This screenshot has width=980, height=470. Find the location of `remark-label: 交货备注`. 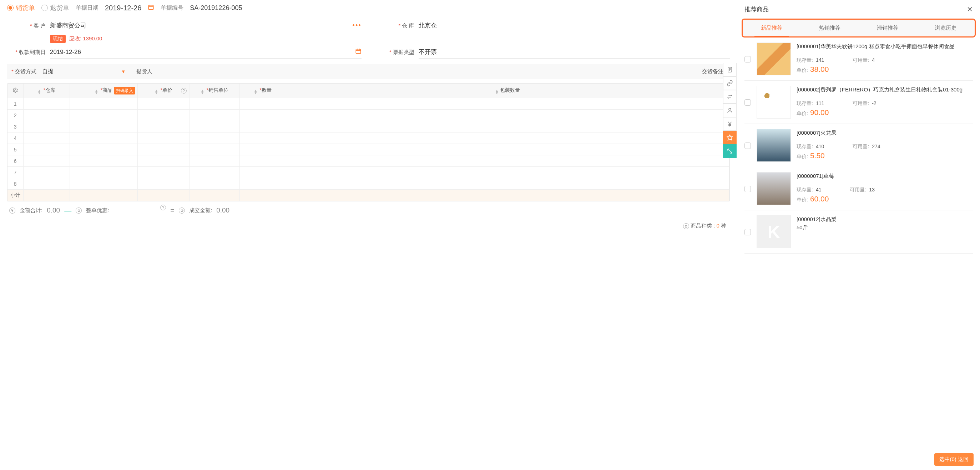

remark-label: 交货备注 is located at coordinates (713, 72).